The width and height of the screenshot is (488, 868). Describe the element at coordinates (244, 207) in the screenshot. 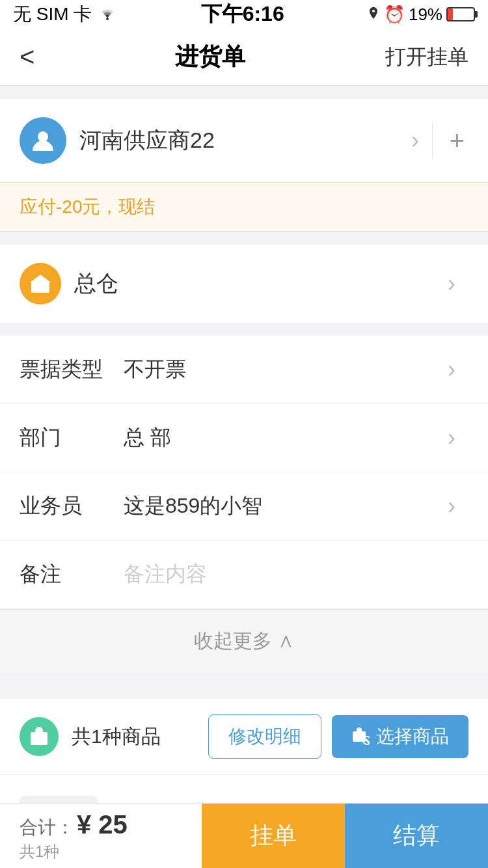

I see `warning-banner: 应付-20元，现结` at that location.